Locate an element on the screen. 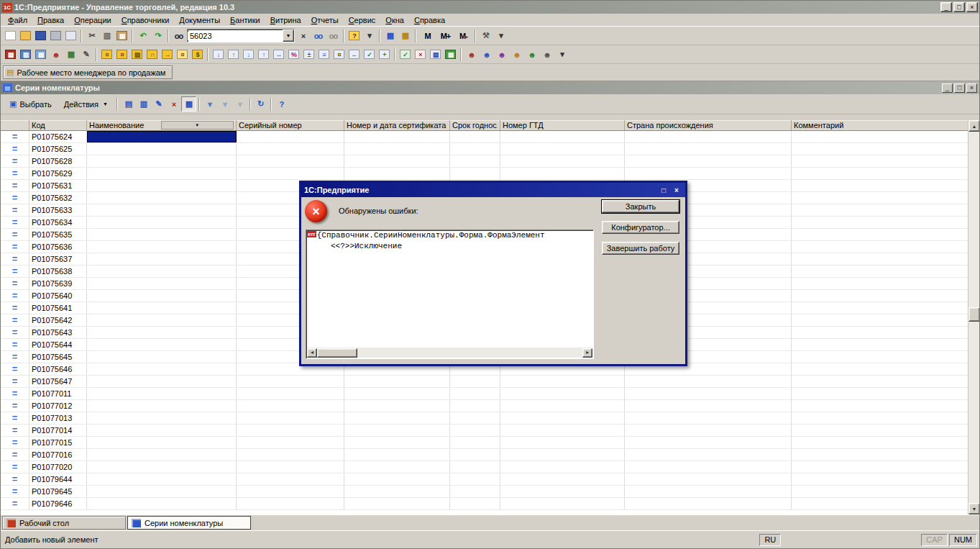 The image size is (980, 549). print-form-icon: ▥ is located at coordinates (26, 55).